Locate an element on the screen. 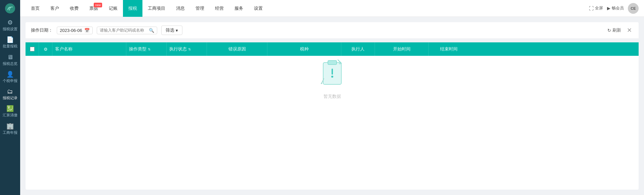 This screenshot has height=195, width=644. settings-gear-icon: ⚙ is located at coordinates (46, 49).